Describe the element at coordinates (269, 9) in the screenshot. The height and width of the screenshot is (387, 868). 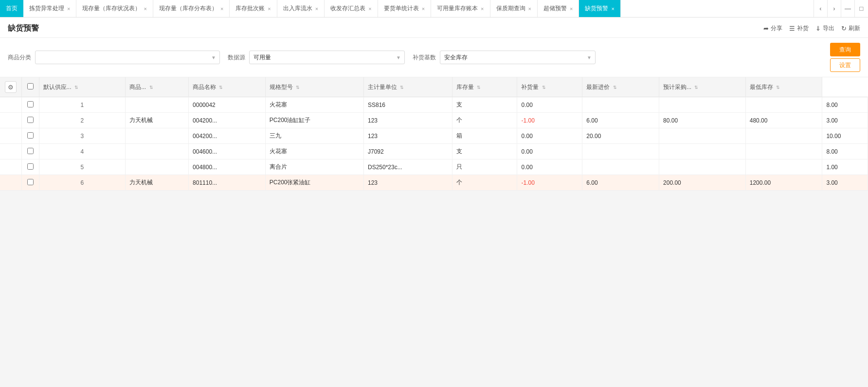
I see `tab-close-batch-account: ×` at that location.